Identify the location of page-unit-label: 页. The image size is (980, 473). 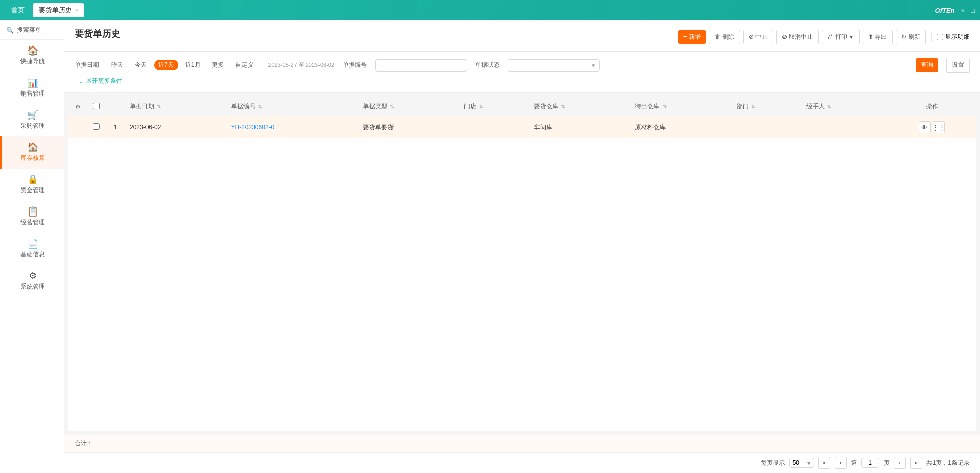
(887, 463).